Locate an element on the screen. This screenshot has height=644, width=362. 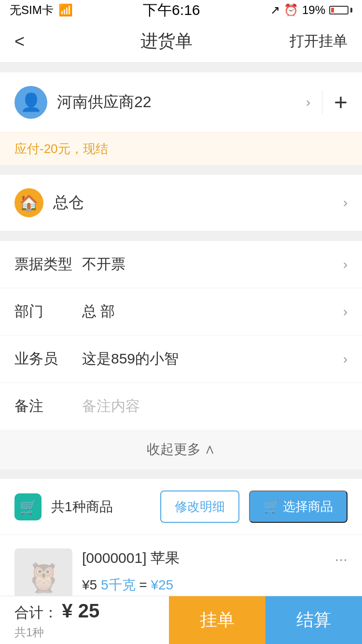
salesperson-value: 这是859的小智 is located at coordinates (212, 359).